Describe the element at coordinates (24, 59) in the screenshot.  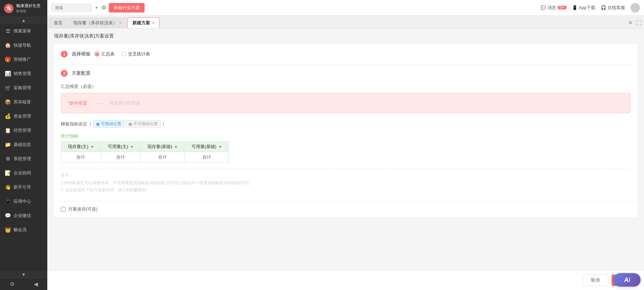
I see `sidebar-item-marketing: 🎁 营销推广` at that location.